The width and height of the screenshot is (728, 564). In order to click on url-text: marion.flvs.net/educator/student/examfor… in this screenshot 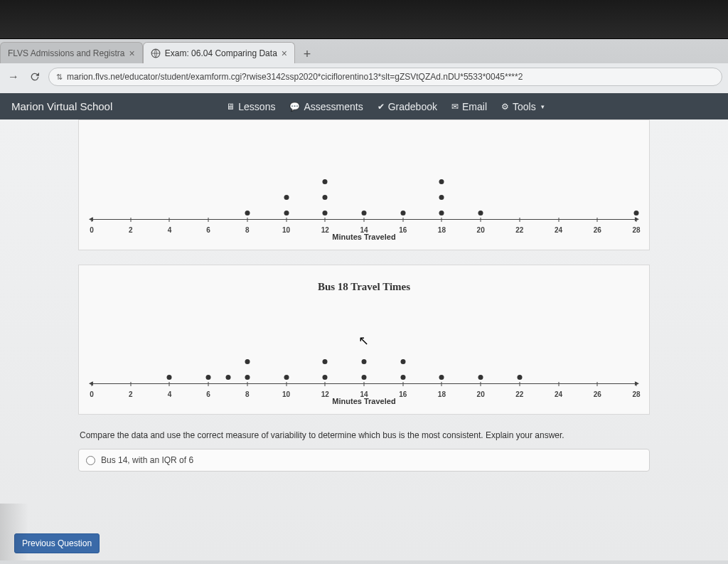, I will do `click(294, 77)`.